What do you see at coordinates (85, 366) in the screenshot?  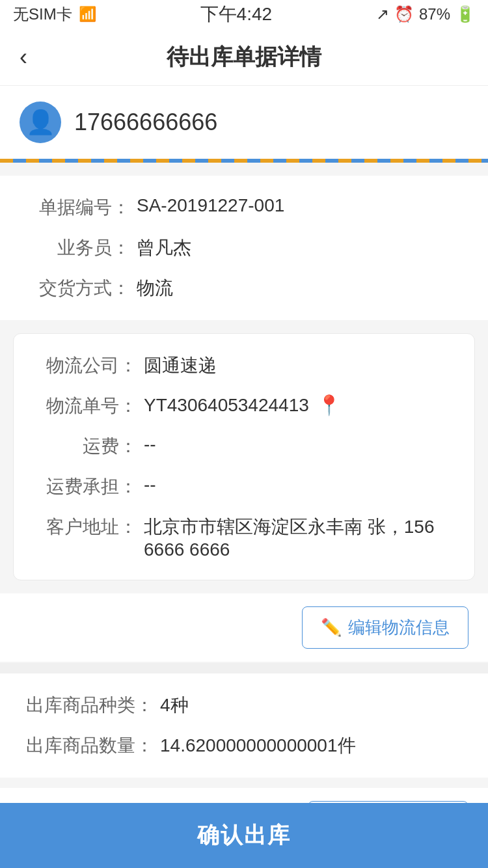 I see `logistics-company-label: 物流公司：` at bounding box center [85, 366].